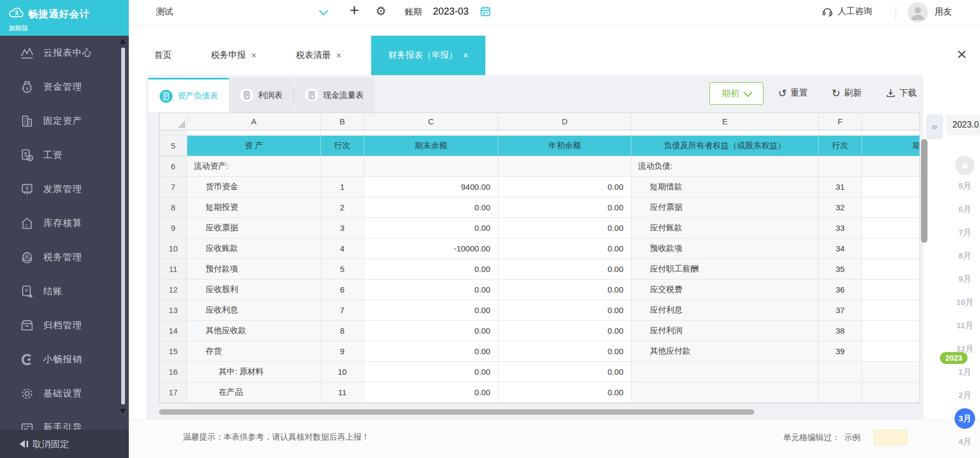 The width and height of the screenshot is (980, 458). I want to click on cell-ending-balance: 9400.00, so click(431, 187).